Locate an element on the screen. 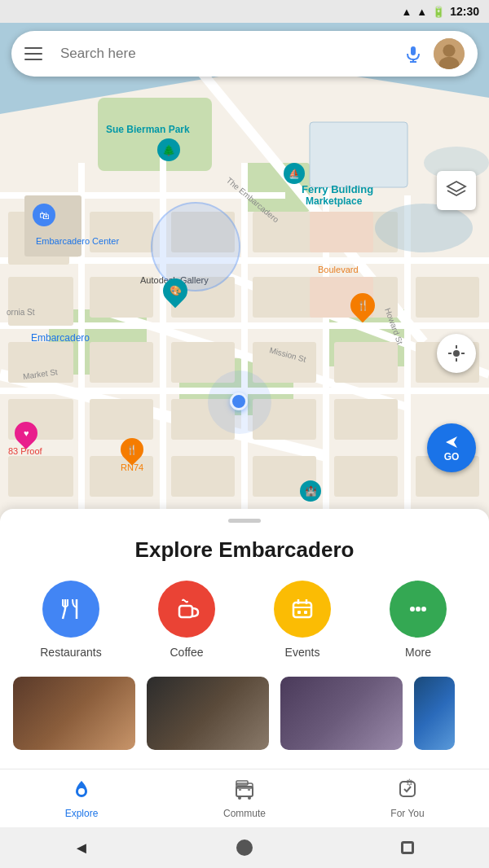 Image resolution: width=489 pixels, height=868 pixels. rn74-pin: 🍴 RN74 is located at coordinates (132, 454).